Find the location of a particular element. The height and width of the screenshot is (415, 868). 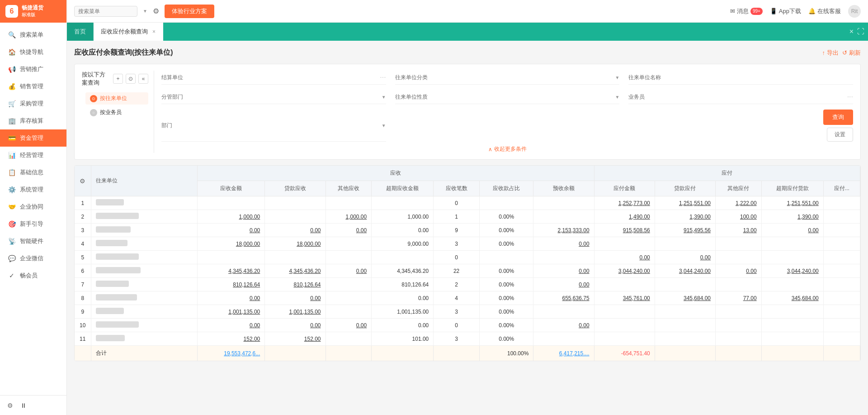

query-button: 查询 is located at coordinates (838, 117).